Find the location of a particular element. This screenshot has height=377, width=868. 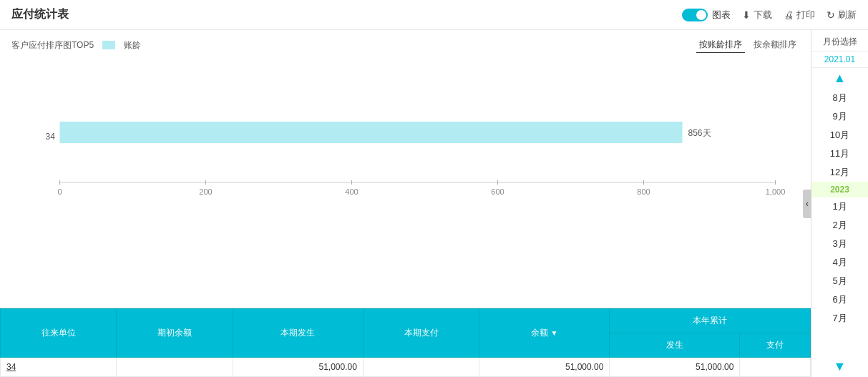

cell-balance: 51,000.00 is located at coordinates (545, 368).